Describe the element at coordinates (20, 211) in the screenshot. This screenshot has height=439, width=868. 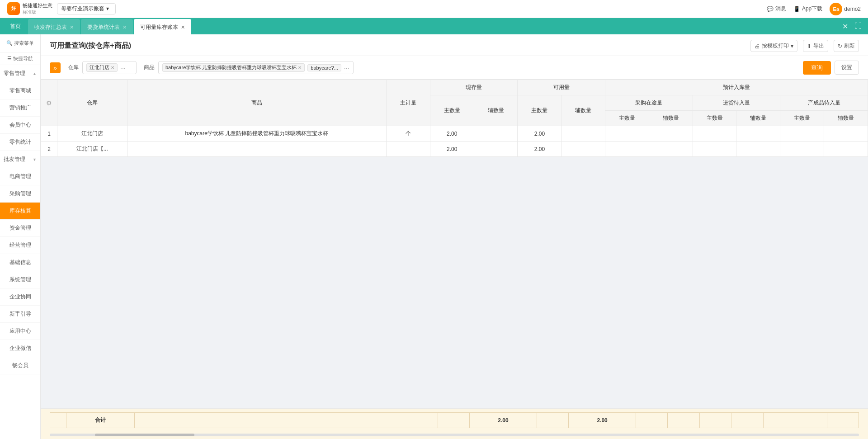
I see `sidebar-item-label: 库存核算` at that location.